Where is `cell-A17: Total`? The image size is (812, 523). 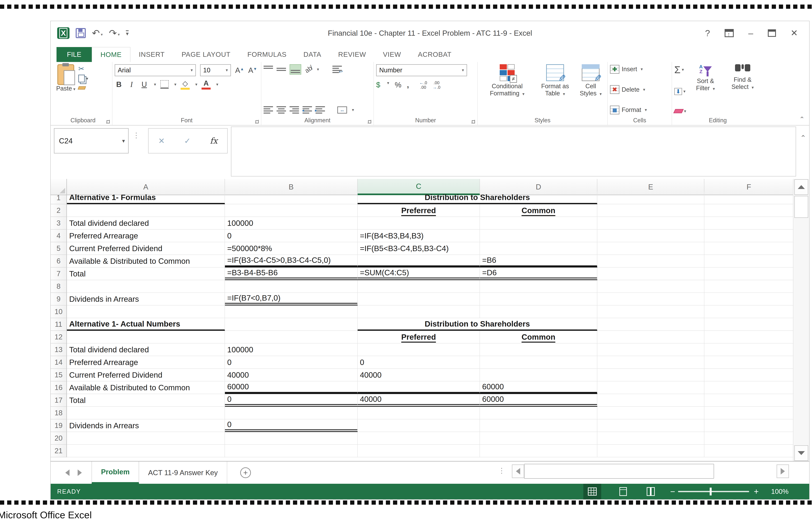 cell-A17: Total is located at coordinates (146, 400).